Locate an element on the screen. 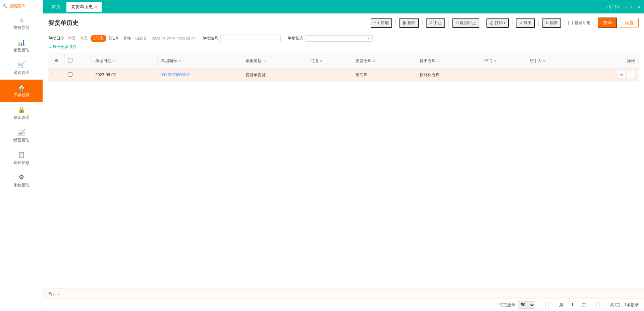 This screenshot has height=311, width=644. next-page-button: › is located at coordinates (593, 305).